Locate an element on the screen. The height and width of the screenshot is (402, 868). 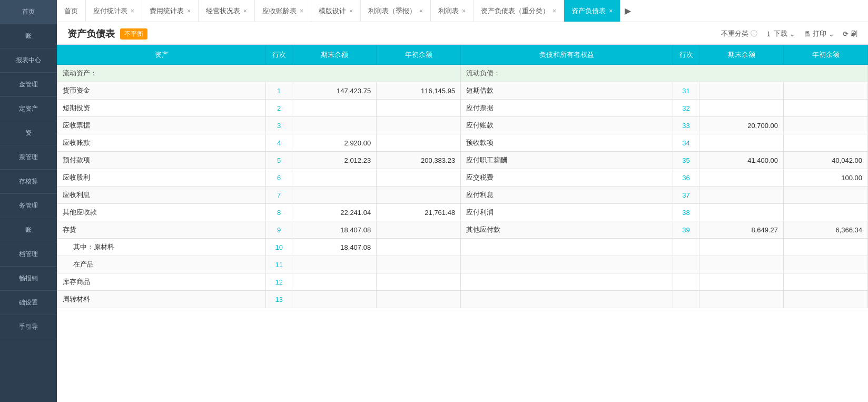
table-cell-end: 2,920.00 is located at coordinates (334, 143).